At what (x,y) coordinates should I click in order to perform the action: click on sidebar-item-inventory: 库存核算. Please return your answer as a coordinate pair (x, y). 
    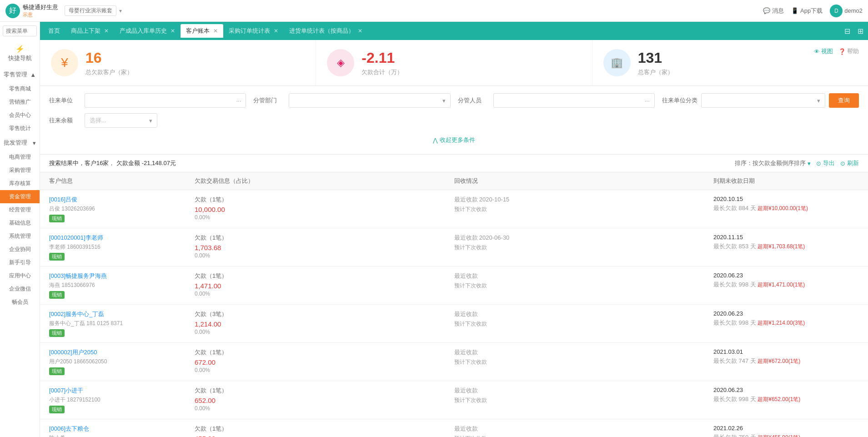
    Looking at the image, I should click on (20, 184).